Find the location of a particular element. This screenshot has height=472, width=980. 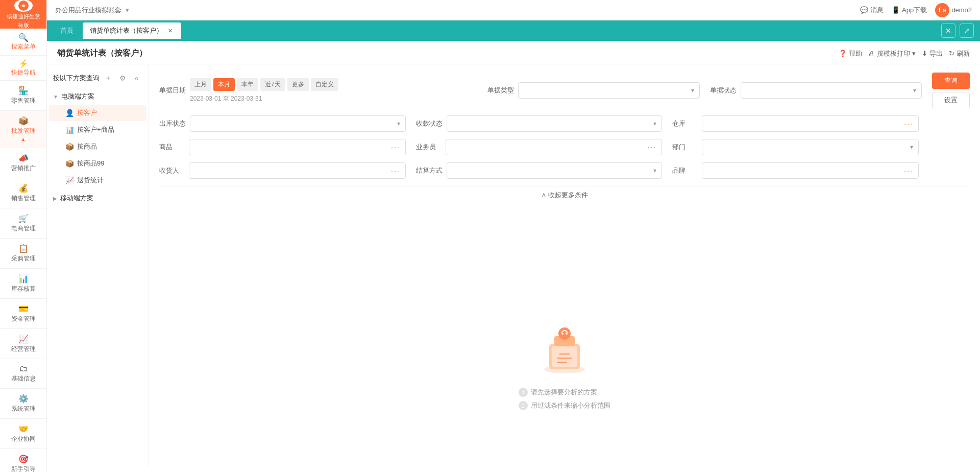

message-icon: 💬 is located at coordinates (864, 10).